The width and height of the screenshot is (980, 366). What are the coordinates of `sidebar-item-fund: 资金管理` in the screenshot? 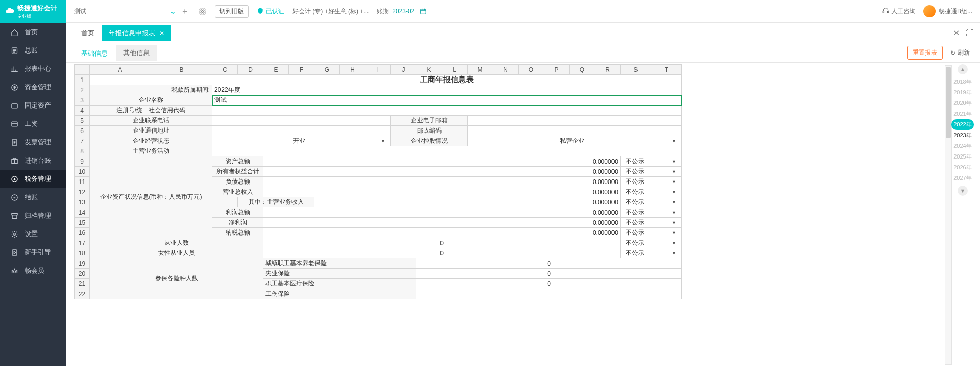 It's located at (33, 87).